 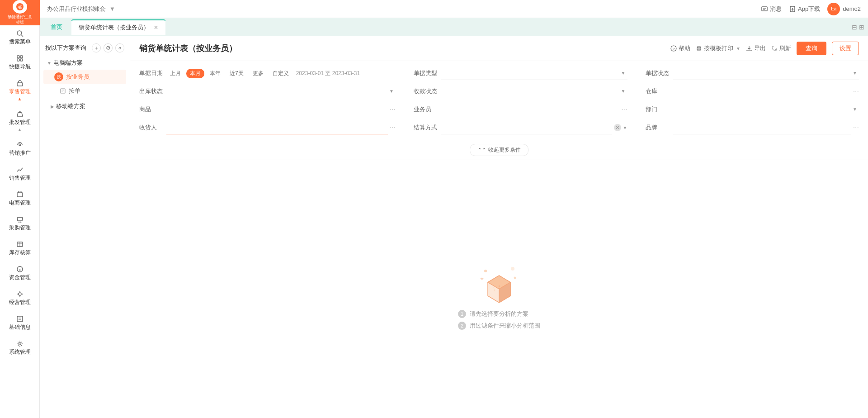 I want to click on sidebar-item-retail: 零售管理 ▲, so click(x=20, y=90).